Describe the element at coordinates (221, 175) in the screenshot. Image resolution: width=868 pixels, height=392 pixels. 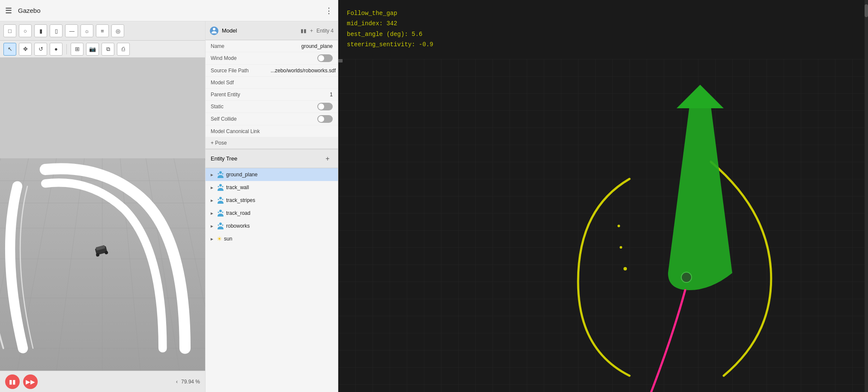
I see `entity-icon-ground-plane` at that location.